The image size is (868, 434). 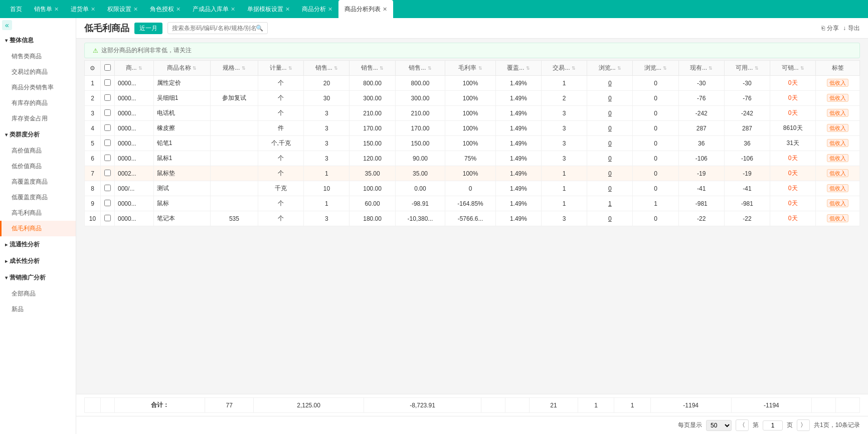 I want to click on col-tag: 标签, so click(x=838, y=68).